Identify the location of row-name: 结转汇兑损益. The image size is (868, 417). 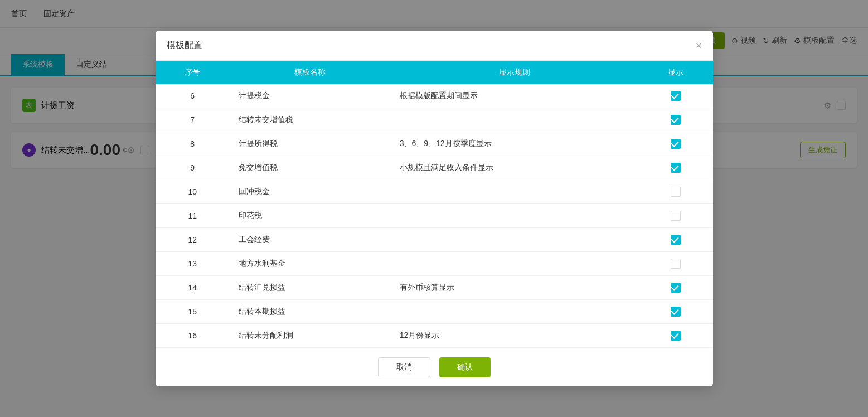
(310, 288).